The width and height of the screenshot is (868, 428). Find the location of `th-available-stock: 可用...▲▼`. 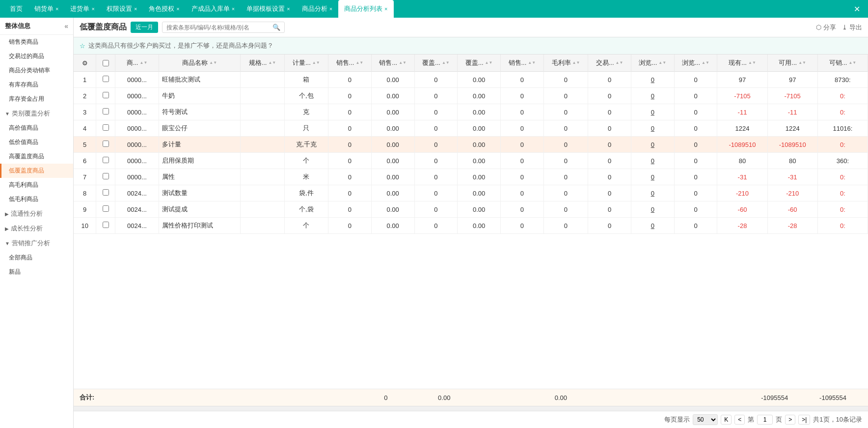

th-available-stock: 可用...▲▼ is located at coordinates (792, 63).